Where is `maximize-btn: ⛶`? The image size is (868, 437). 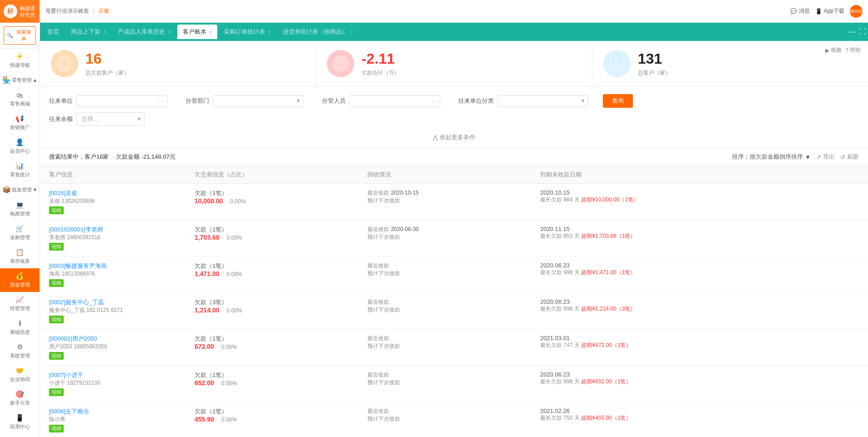 maximize-btn: ⛶ is located at coordinates (863, 32).